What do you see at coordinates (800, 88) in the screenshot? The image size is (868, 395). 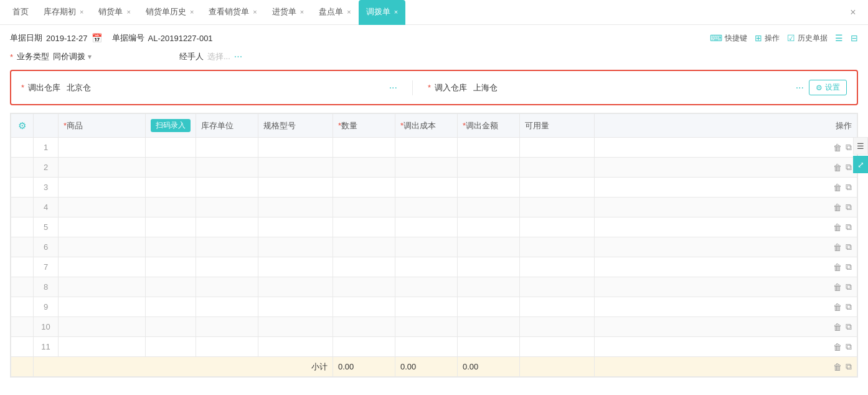 I see `in-warehouse-more-icon: ···` at bounding box center [800, 88].